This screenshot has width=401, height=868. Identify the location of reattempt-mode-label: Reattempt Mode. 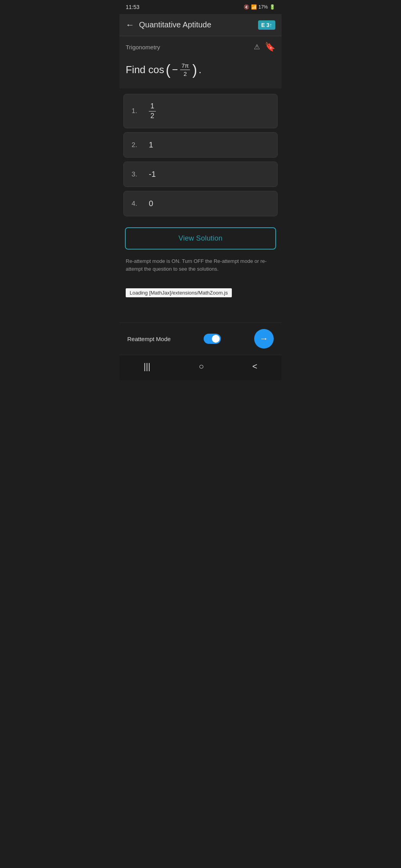
(149, 339).